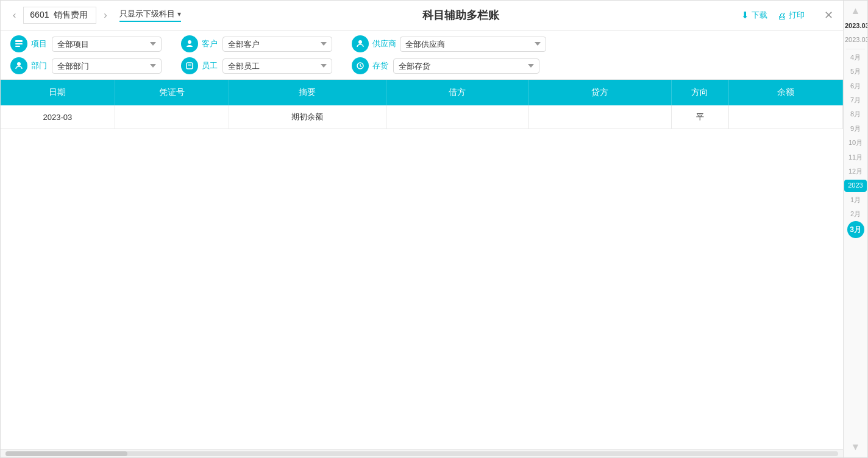  Describe the element at coordinates (277, 66) in the screenshot. I see `employee-select: 全部员工` at that location.